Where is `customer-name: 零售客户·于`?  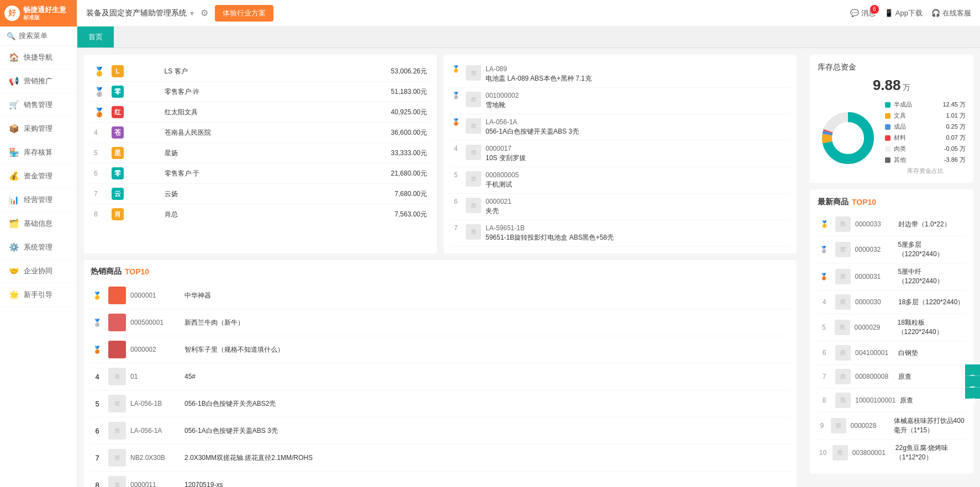
customer-name: 零售客户·于 is located at coordinates (236, 173).